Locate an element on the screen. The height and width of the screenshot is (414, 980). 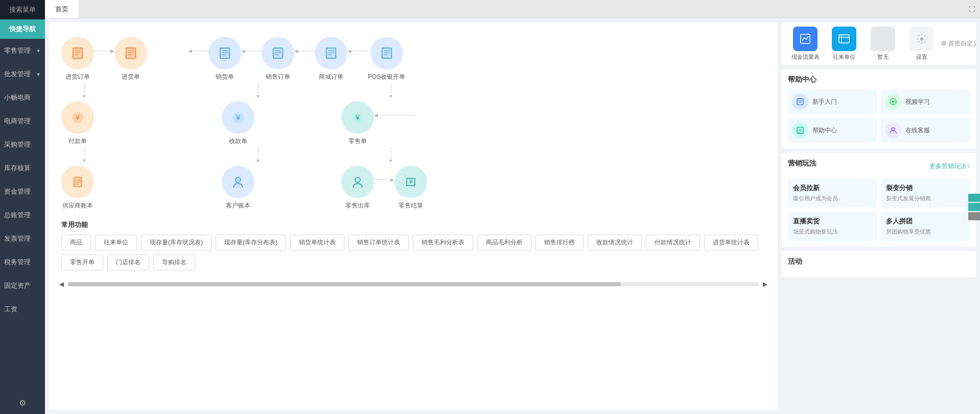
chevron-down-icon: ▼ is located at coordinates (38, 75).